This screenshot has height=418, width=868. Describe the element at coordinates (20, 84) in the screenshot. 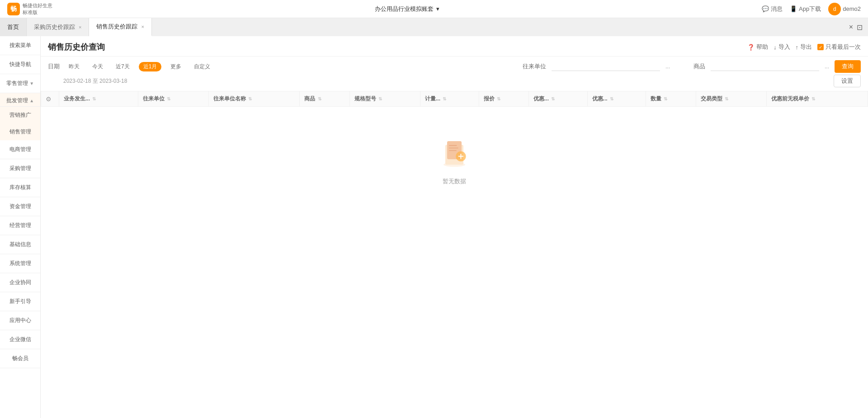

I see `sidebar-item-retail: 零售管理 ▼` at that location.